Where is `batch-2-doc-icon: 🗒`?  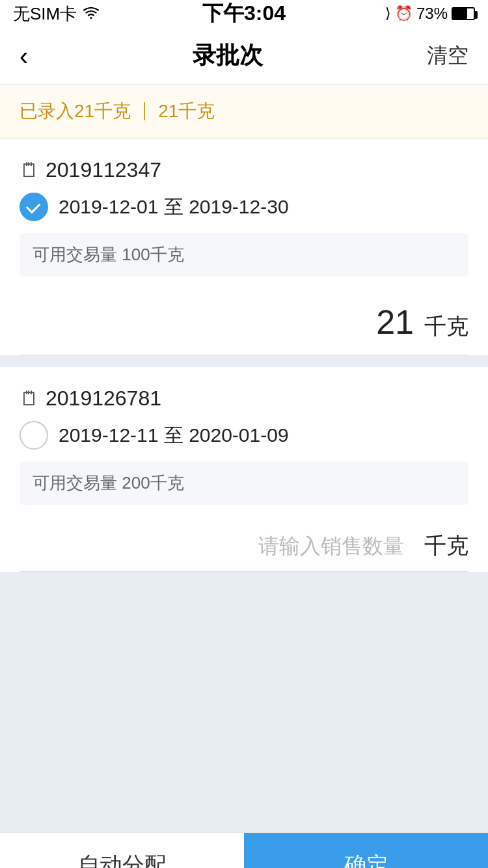 batch-2-doc-icon: 🗒 is located at coordinates (29, 399).